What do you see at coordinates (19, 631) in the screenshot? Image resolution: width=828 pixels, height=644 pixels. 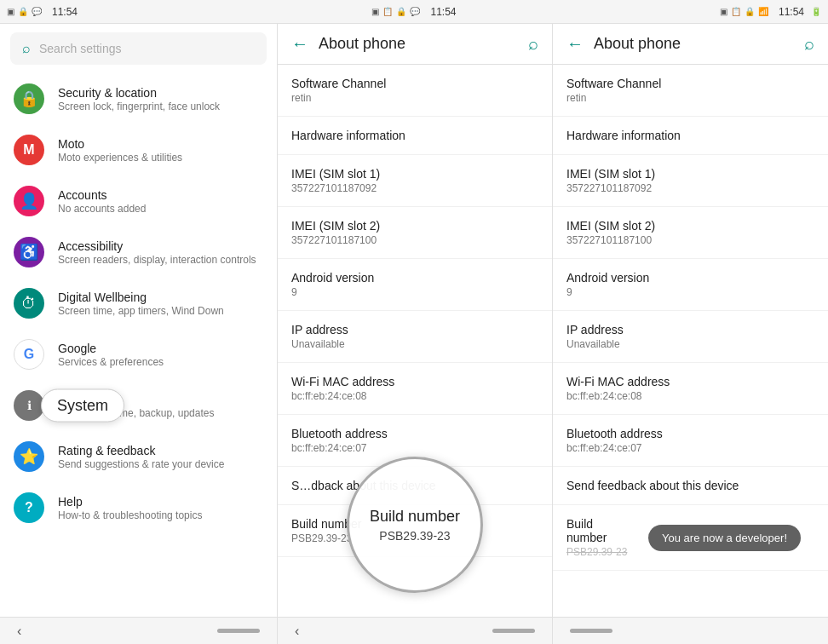 I see `back-nav-left: ‹` at bounding box center [19, 631].